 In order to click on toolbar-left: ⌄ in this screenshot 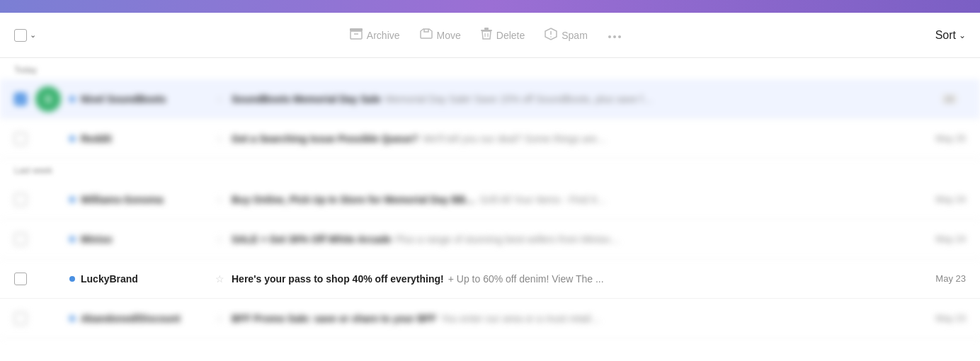, I will do `click(25, 35)`.